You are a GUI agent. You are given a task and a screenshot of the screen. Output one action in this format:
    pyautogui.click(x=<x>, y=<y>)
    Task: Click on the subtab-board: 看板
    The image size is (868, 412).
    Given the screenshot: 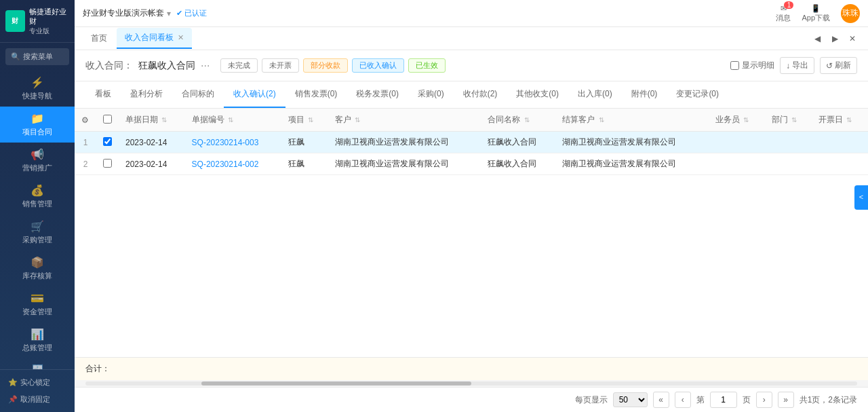 What is the action you would take?
    pyautogui.click(x=103, y=95)
    